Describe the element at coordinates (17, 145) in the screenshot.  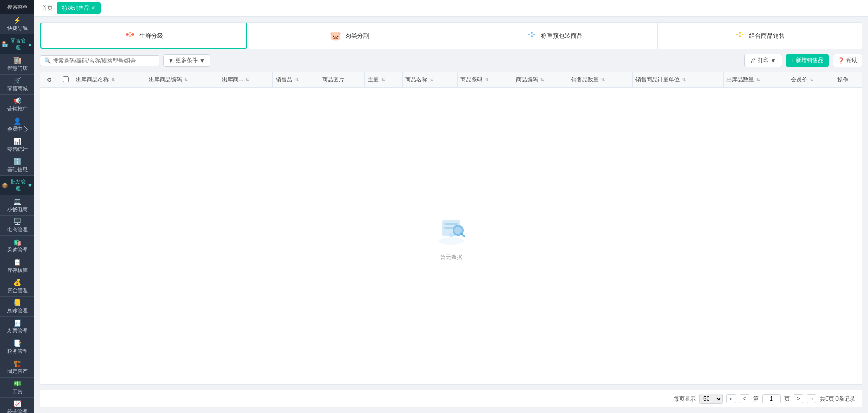
I see `sidebar-item-retail-stats: 📊 零售统计` at that location.